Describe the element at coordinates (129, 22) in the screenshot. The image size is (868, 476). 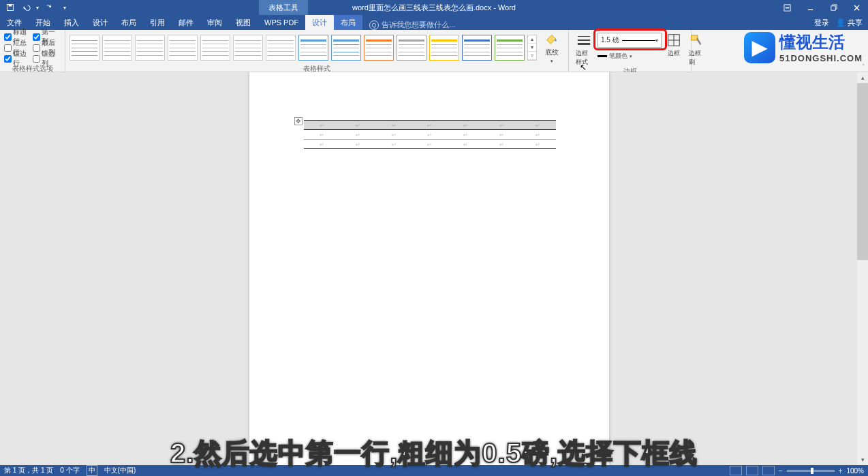
I see `tab-layout: 布局` at that location.